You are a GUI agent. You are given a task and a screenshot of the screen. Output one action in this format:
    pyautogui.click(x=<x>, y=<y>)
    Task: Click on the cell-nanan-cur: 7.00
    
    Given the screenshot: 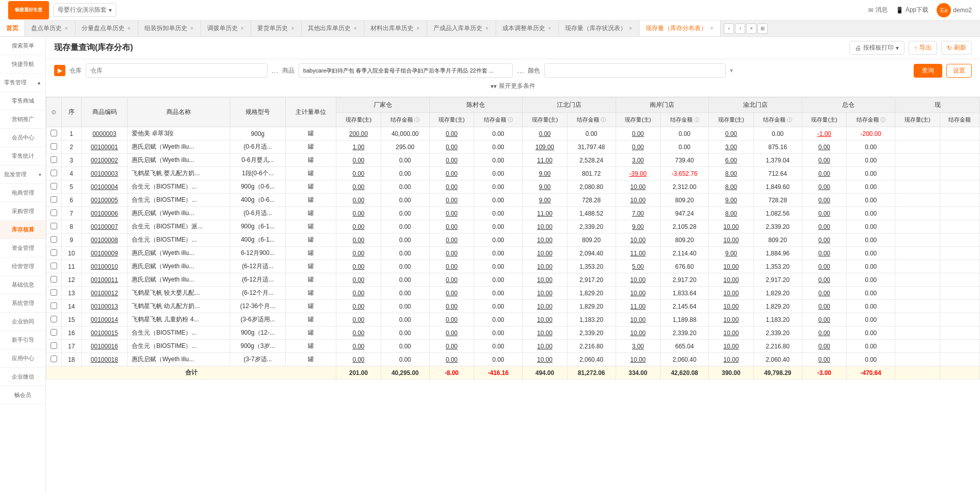 What is the action you would take?
    pyautogui.click(x=638, y=214)
    